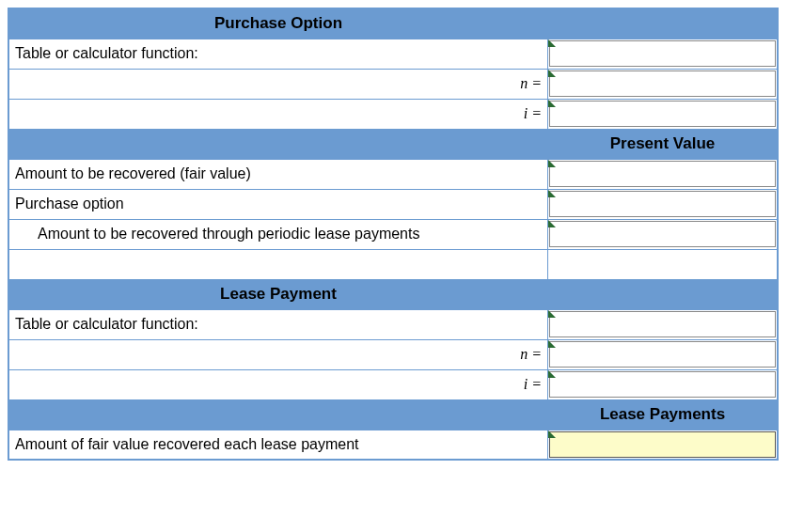  What do you see at coordinates (664, 84) in the screenshot?
I see `po-n-input-cell` at bounding box center [664, 84].